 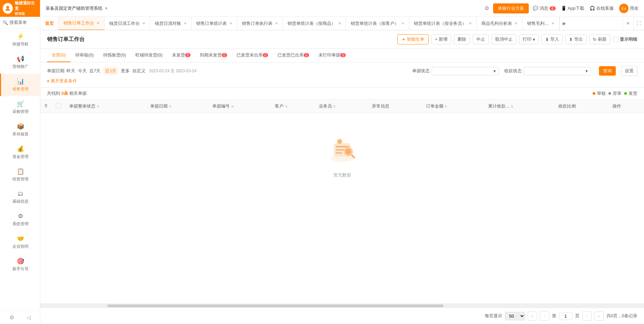 I want to click on th-customer: 客户 ⇅, so click(x=293, y=106).